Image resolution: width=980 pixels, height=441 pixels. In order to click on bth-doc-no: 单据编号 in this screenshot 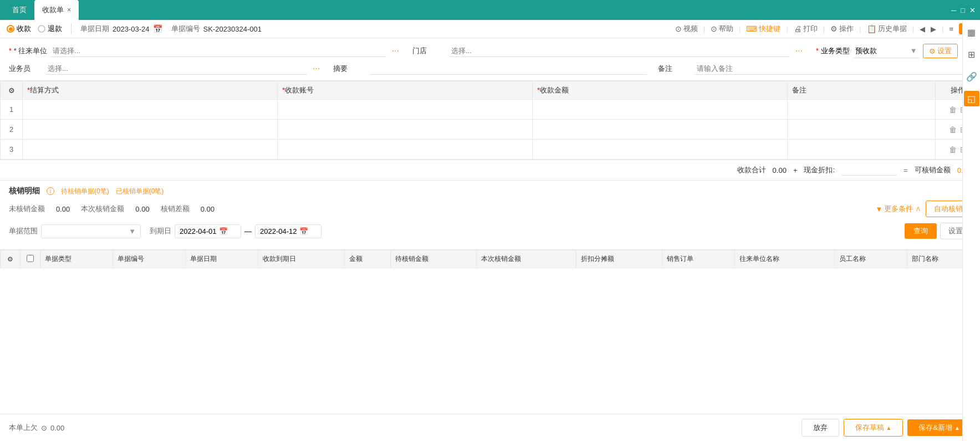, I will do `click(150, 259)`.